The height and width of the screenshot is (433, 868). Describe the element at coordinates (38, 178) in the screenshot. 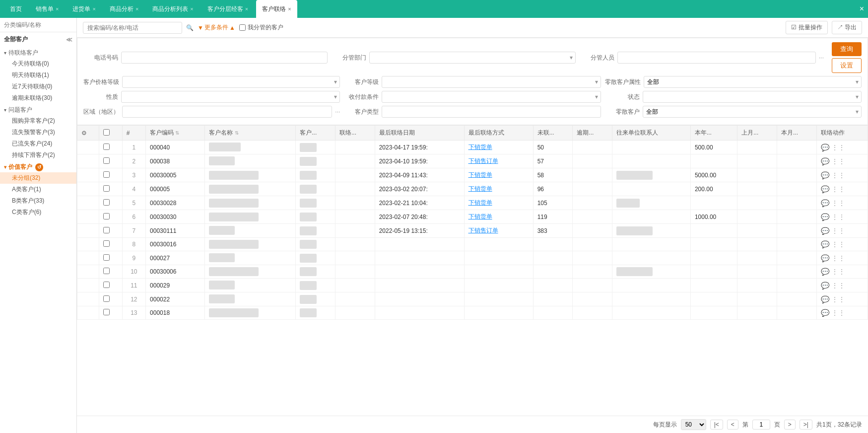

I see `sidebar-item-ungroup: 未分组(32)` at that location.